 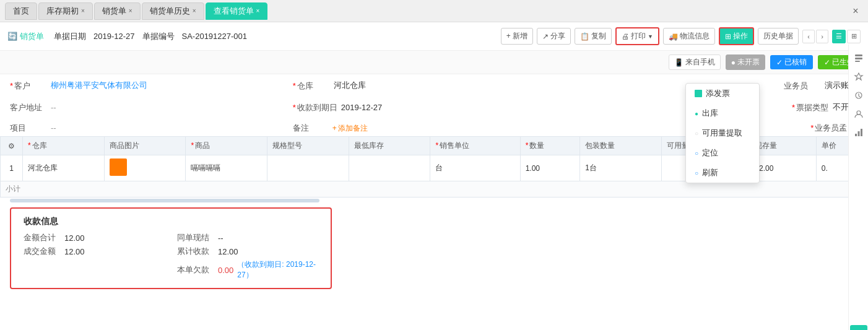 What do you see at coordinates (723, 93) in the screenshot?
I see `add-invoice-item: 添发票` at bounding box center [723, 93].